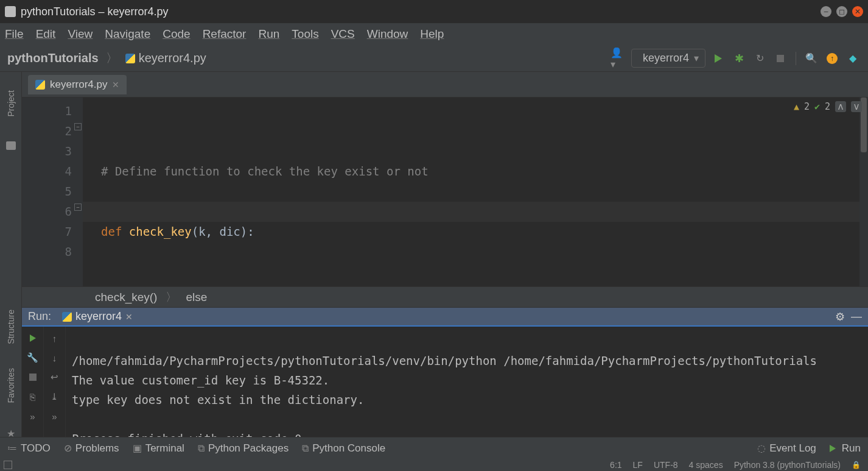 The width and height of the screenshot is (868, 471). Describe the element at coordinates (388, 34) in the screenshot. I see `menu-window: Window` at that location.